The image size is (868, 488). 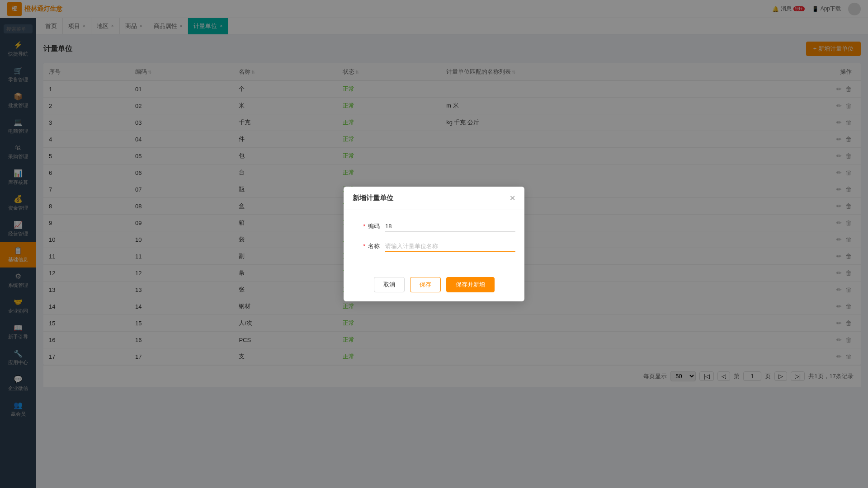 What do you see at coordinates (434, 226) in the screenshot?
I see `form-row-code: * 编码` at bounding box center [434, 226].